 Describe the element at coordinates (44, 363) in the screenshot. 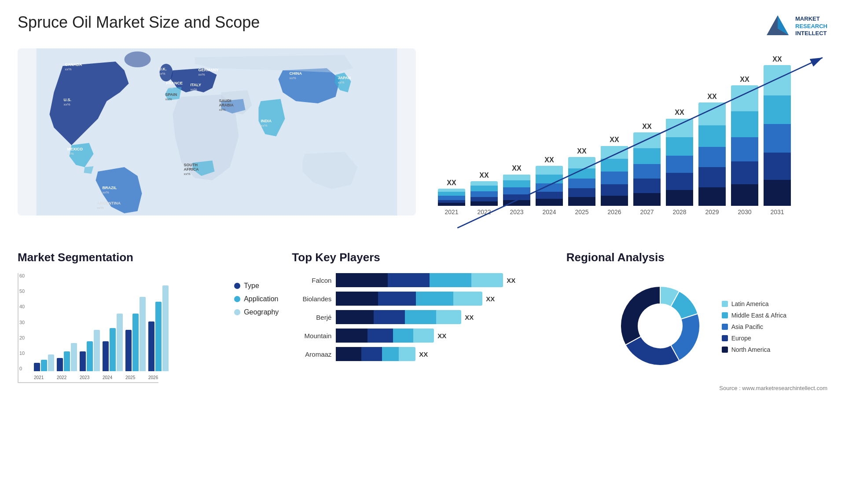

I see `seg-group: 2021` at that location.